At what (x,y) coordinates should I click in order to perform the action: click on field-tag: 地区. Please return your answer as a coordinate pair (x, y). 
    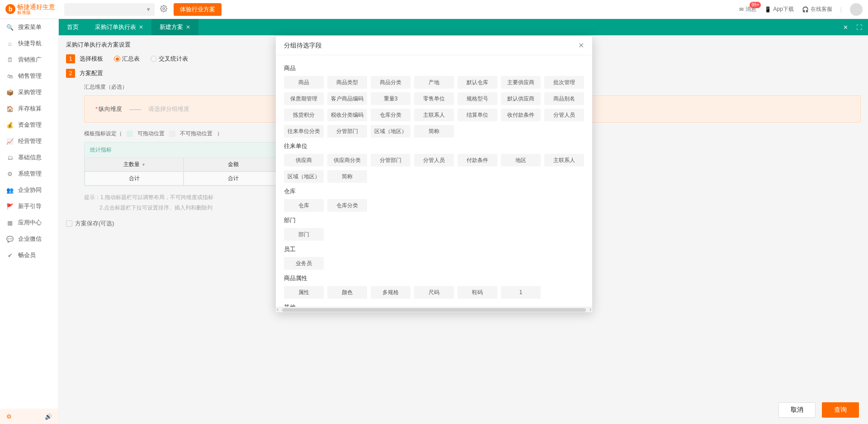
    Looking at the image, I should click on (521, 160).